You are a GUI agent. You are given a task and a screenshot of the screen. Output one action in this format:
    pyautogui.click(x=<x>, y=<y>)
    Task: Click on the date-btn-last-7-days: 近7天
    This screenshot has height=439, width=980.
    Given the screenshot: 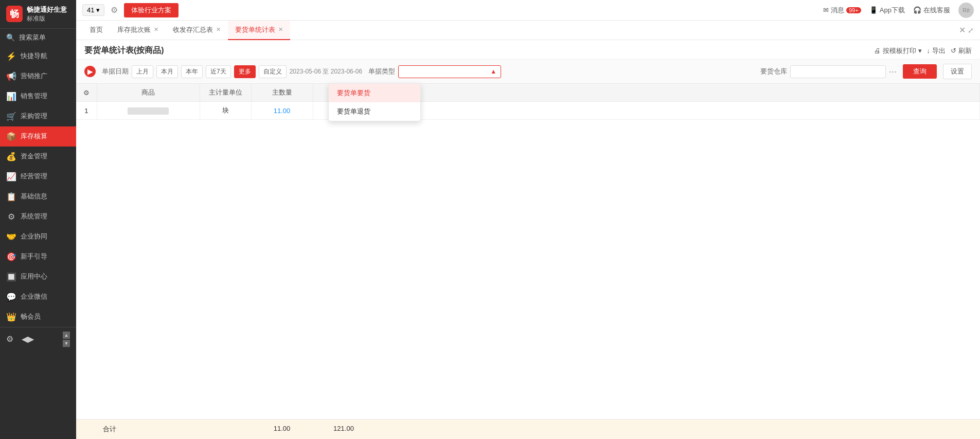 What is the action you would take?
    pyautogui.click(x=218, y=72)
    